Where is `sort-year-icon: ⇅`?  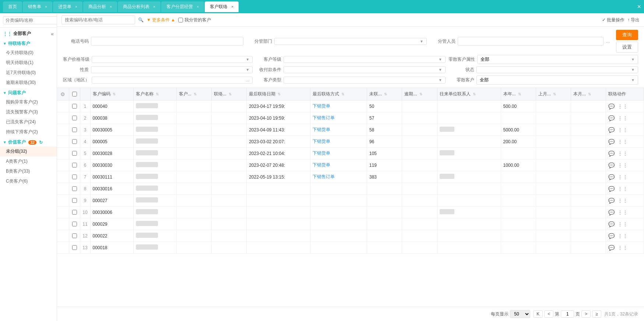
sort-year-icon: ⇅ is located at coordinates (520, 94).